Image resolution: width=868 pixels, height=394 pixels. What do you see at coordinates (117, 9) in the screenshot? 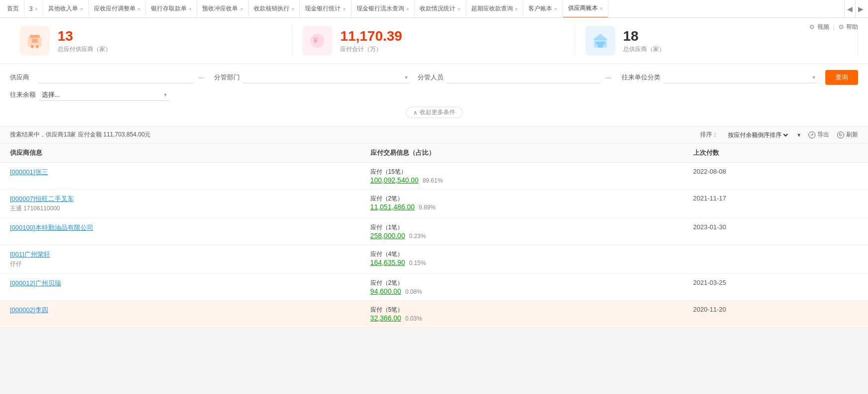
I see `nav-tab-ar-ap-adjust: 应收应付调整单×` at bounding box center [117, 9].